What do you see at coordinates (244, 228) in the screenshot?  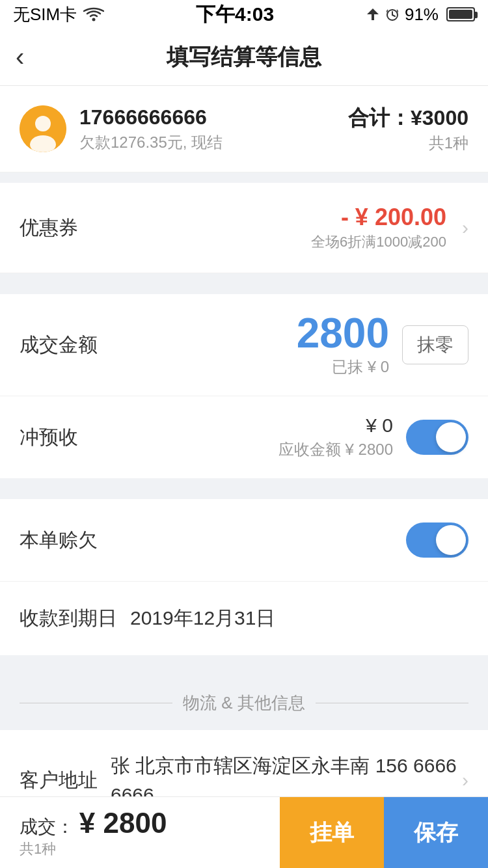 I see `coupon-card: 优惠券 - ¥ 200.00 全场6折满1000减200 ›` at bounding box center [244, 228].